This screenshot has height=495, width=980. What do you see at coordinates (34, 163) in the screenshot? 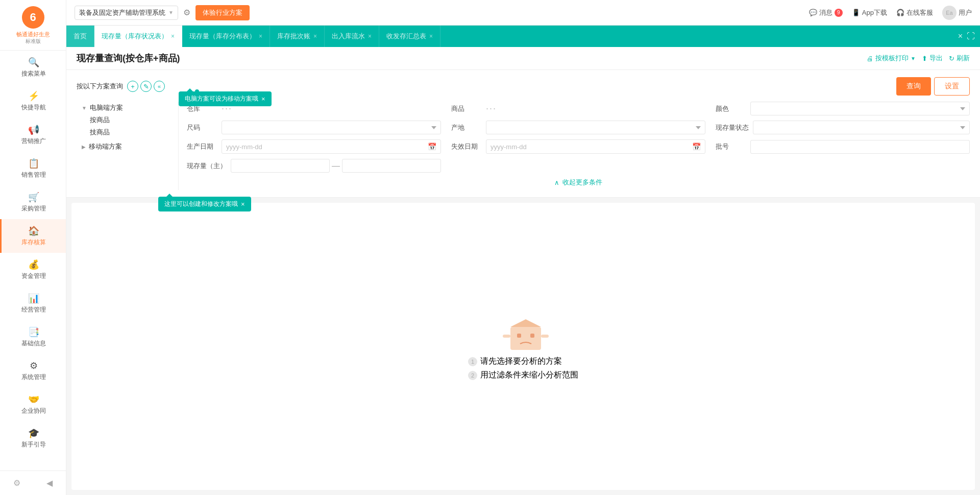
I see `sales-icon: 📋` at bounding box center [34, 163].